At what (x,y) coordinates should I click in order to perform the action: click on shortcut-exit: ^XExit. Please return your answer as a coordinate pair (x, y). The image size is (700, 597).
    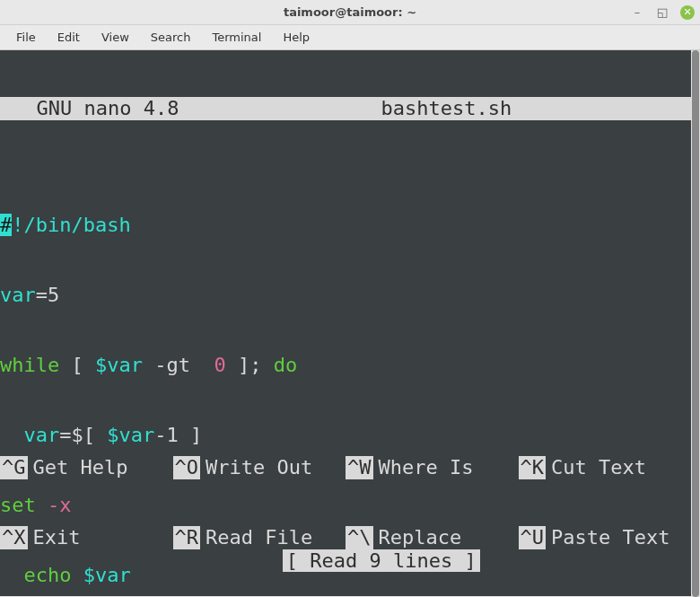
    Looking at the image, I should click on (86, 538).